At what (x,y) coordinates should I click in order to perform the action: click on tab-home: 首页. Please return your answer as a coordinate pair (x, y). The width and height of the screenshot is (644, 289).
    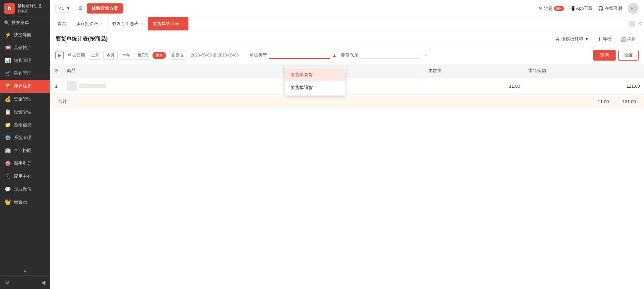
    Looking at the image, I should click on (62, 24).